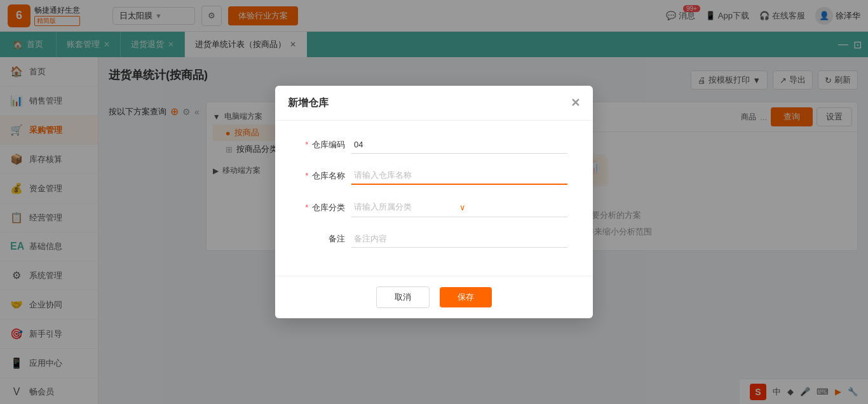  I want to click on warehouse-note-input, so click(459, 239).